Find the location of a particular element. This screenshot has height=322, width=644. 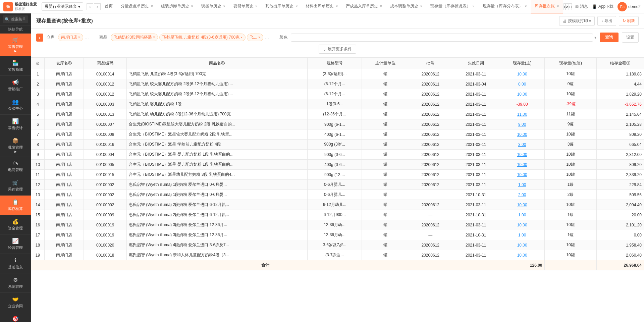

warehouse-tag-1: 南岸门店 × is located at coordinates (70, 38).